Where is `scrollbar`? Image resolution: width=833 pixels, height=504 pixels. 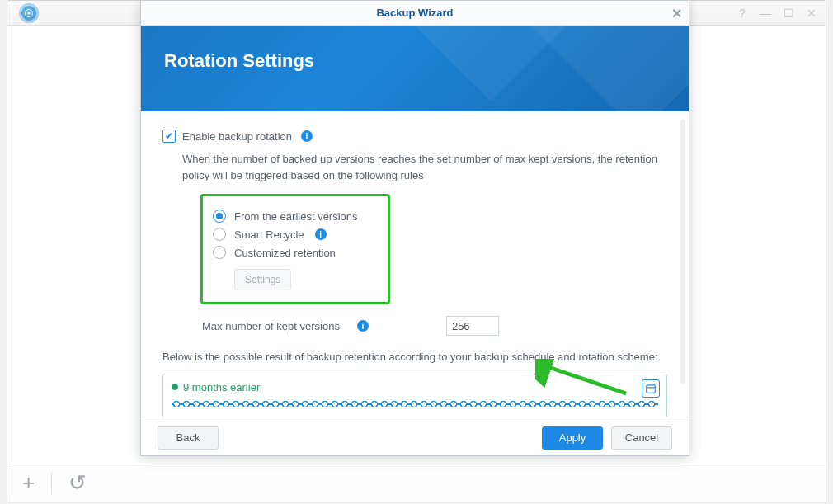
scrollbar is located at coordinates (683, 252).